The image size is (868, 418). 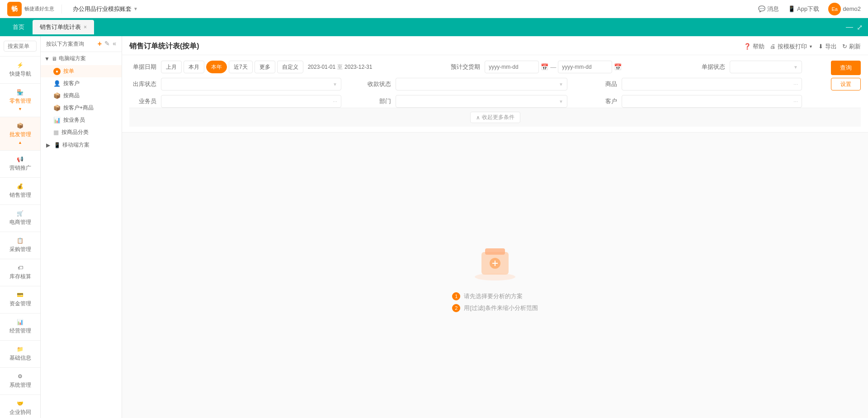 What do you see at coordinates (290, 67) in the screenshot?
I see `date-btn-custom: 自定义` at bounding box center [290, 67].